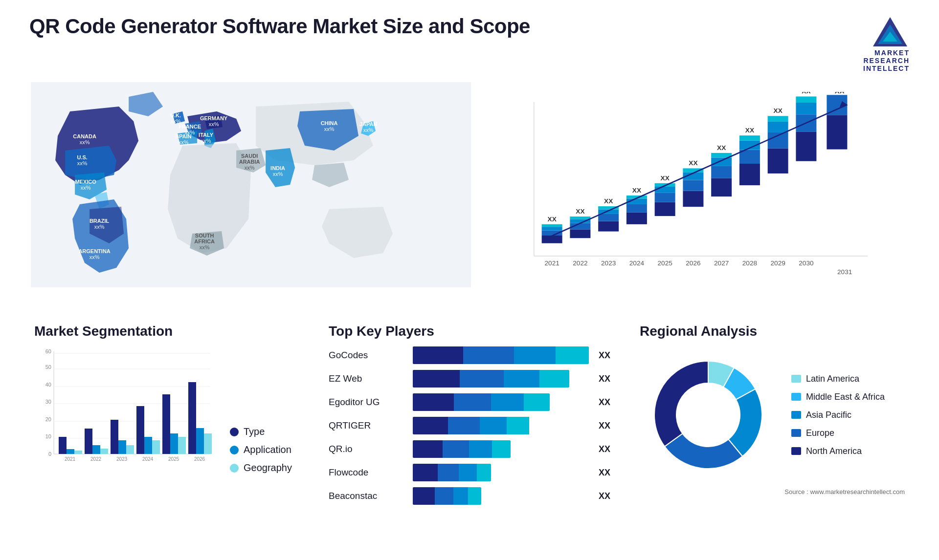  What do you see at coordinates (368, 449) in the screenshot?
I see `player-name: QR.io` at bounding box center [368, 449].